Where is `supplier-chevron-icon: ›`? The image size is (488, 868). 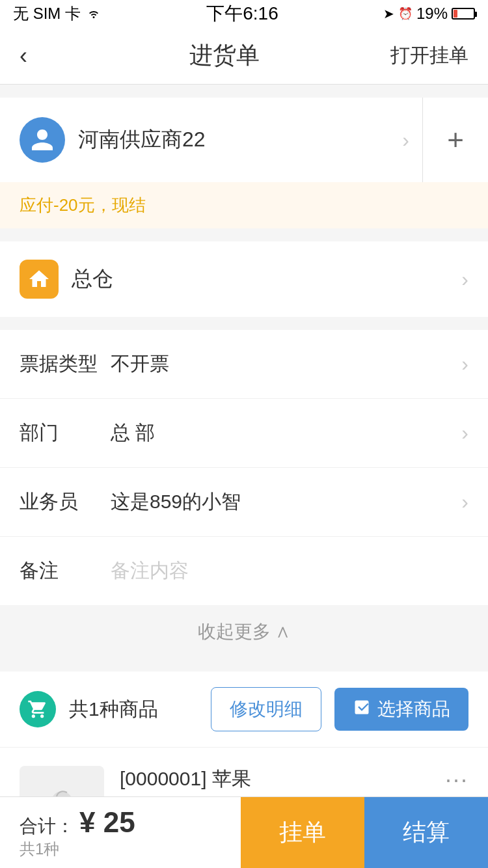
supplier-chevron-icon: › is located at coordinates (406, 141).